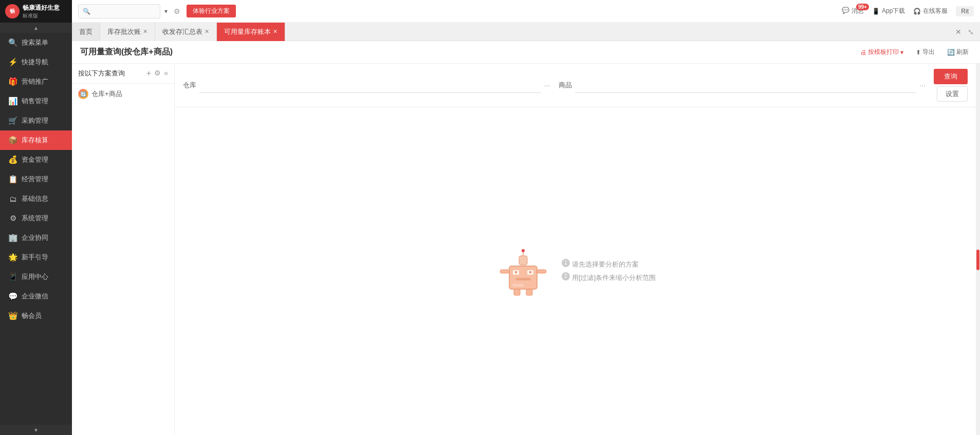 This screenshot has width=980, height=435. Describe the element at coordinates (889, 11) in the screenshot. I see `app-download-btn: 📱 App下载` at that location.